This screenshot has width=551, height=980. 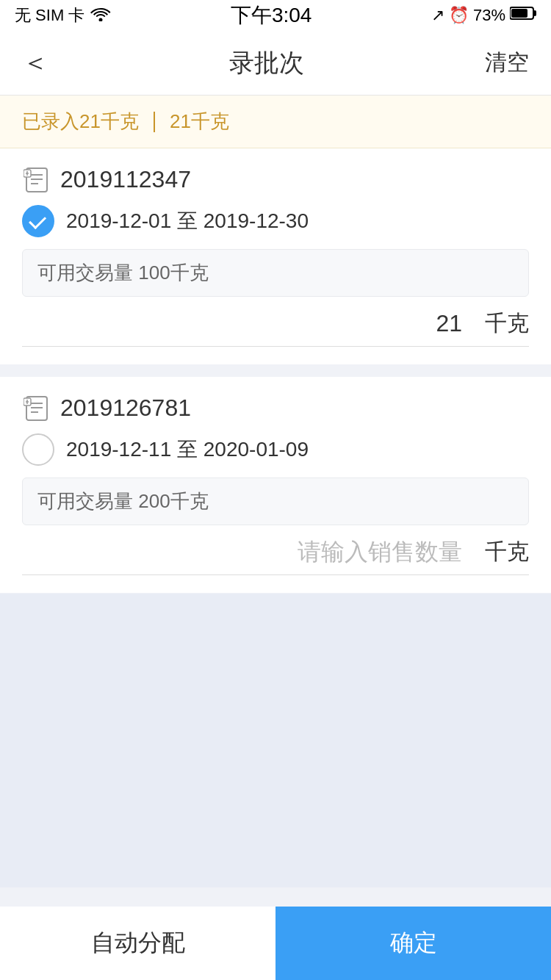 I want to click on page-title: 录批次, so click(x=267, y=63).